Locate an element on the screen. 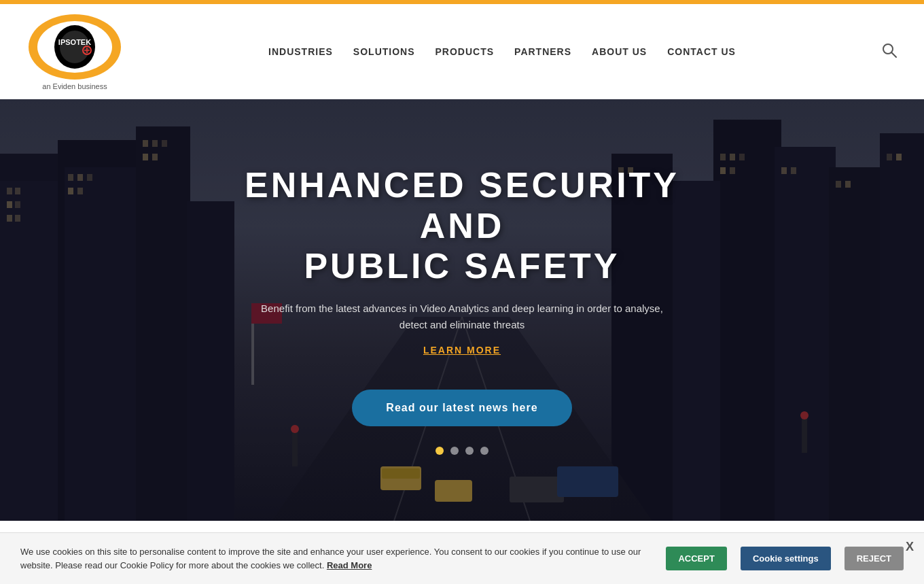 The width and height of the screenshot is (924, 584). nav-about-us: ABOUT US is located at coordinates (620, 52).